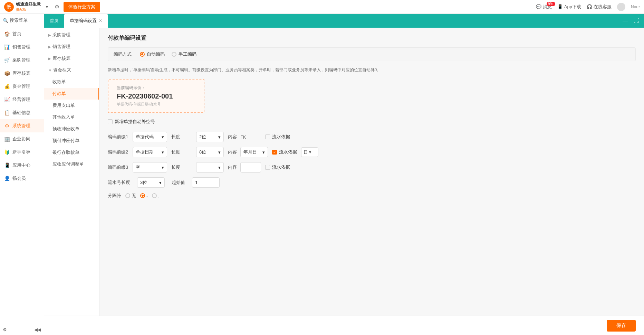 Image resolution: width=644 pixels, height=335 pixels. Describe the element at coordinates (72, 58) in the screenshot. I see `sub-header-inventory: ▶ 库存核算` at that location.